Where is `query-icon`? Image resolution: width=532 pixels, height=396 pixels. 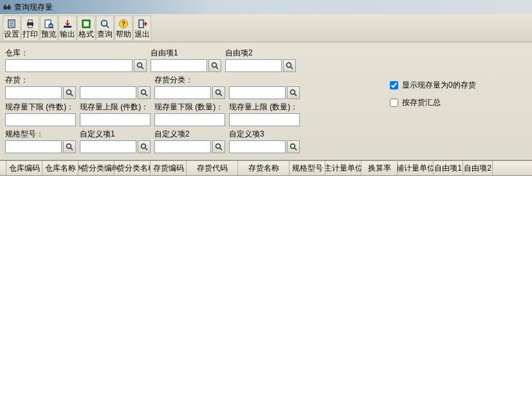
query-icon is located at coordinates (105, 24).